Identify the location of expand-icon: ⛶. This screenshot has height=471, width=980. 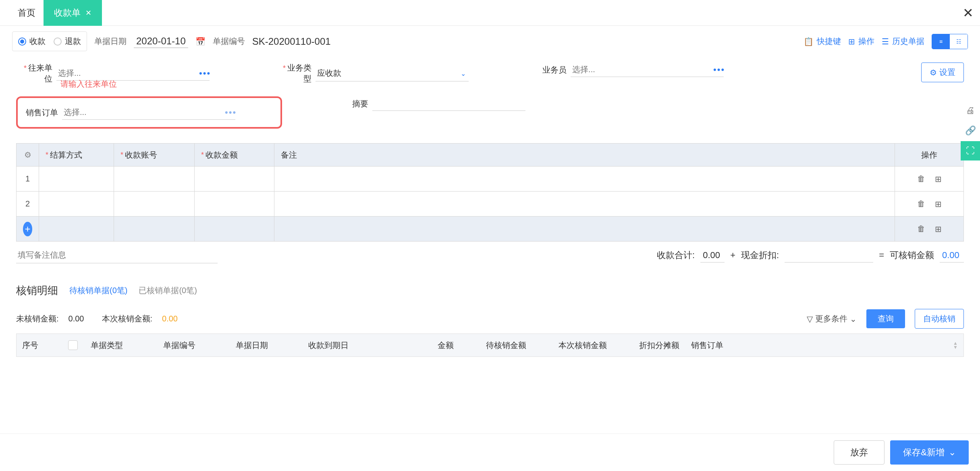
(970, 151).